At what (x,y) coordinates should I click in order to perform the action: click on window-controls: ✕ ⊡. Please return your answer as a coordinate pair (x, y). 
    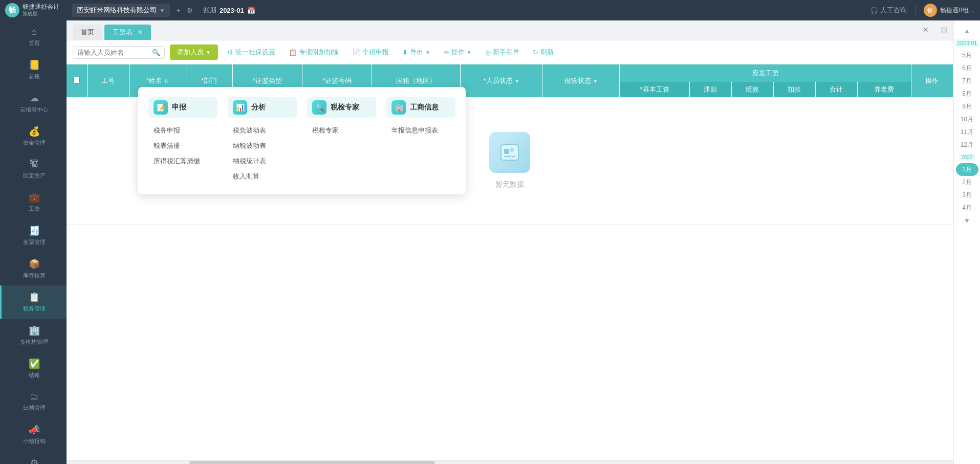
    Looking at the image, I should click on (935, 30).